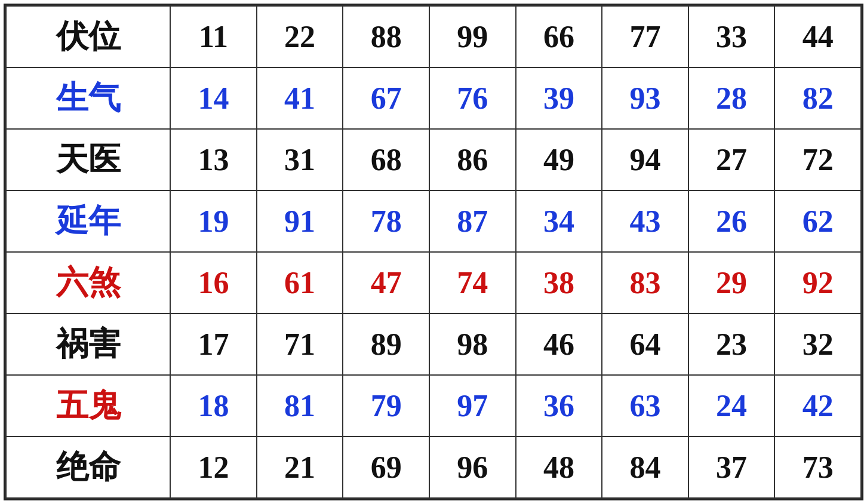 Image resolution: width=867 pixels, height=504 pixels. Describe the element at coordinates (818, 37) in the screenshot. I see `table-cell: 44` at that location.